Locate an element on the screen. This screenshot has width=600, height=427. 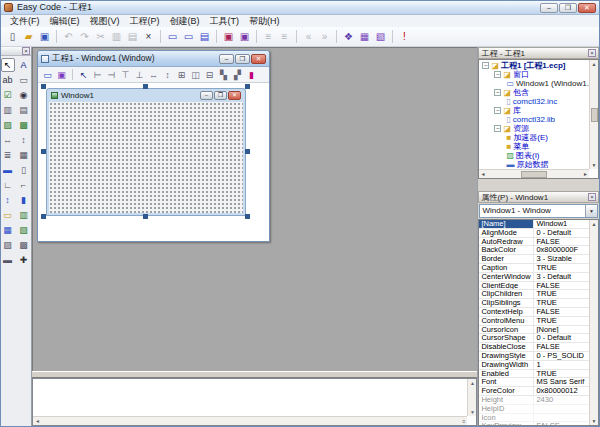
designer-titlebar: 工程1 - Window1 (Window) –❐✕ is located at coordinates (154, 59).